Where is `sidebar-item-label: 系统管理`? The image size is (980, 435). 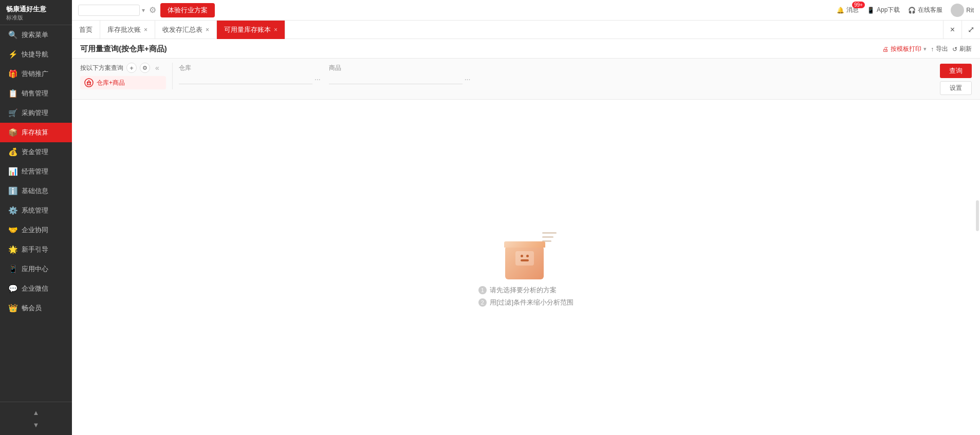 sidebar-item-label: 系统管理 is located at coordinates (35, 211).